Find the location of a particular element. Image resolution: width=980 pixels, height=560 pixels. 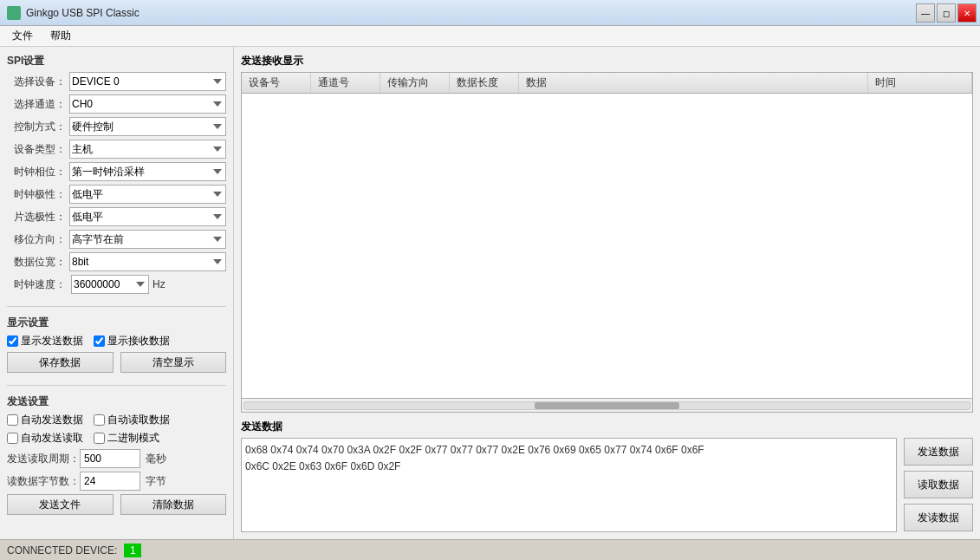

send-data-content: 0x68 0x74 0x74 0x70 0x3A 0x2F 0x2F 0x77 … is located at coordinates (475, 458).